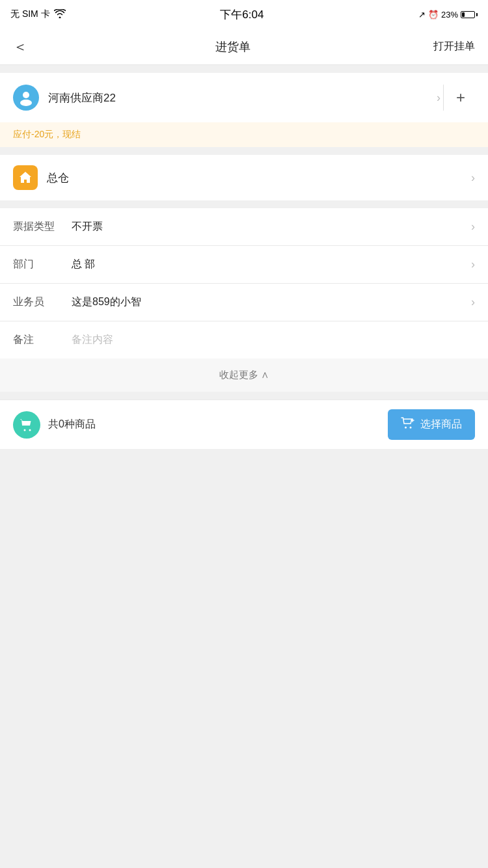 The width and height of the screenshot is (488, 868). Describe the element at coordinates (244, 14) in the screenshot. I see `status-bar: 无 SIM 卡 下午6:04 ↗ ⏰ 23%` at that location.